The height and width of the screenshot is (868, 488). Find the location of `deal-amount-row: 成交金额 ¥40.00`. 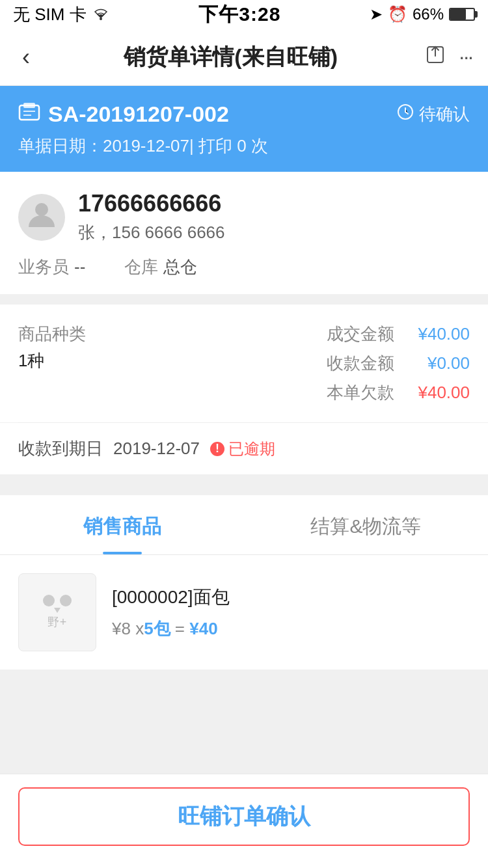

deal-amount-row: 成交金额 ¥40.00 is located at coordinates (398, 334).